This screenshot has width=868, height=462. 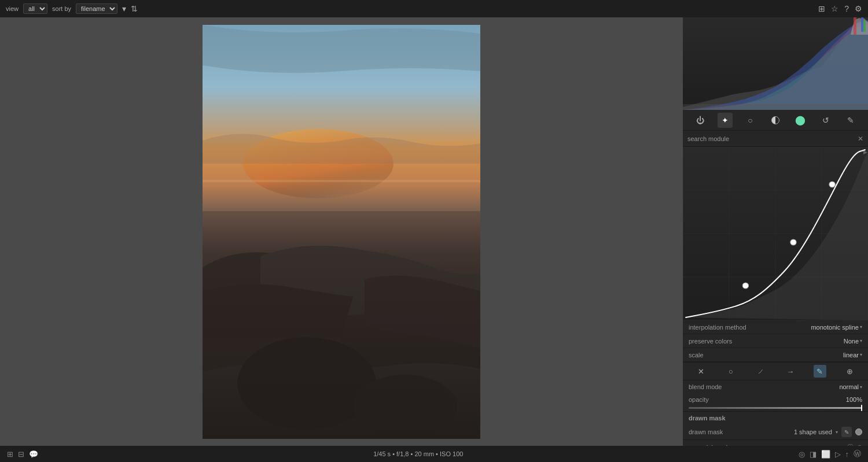 What do you see at coordinates (775, 418) in the screenshot?
I see `drawn-mask-header: drawn mask` at bounding box center [775, 418].